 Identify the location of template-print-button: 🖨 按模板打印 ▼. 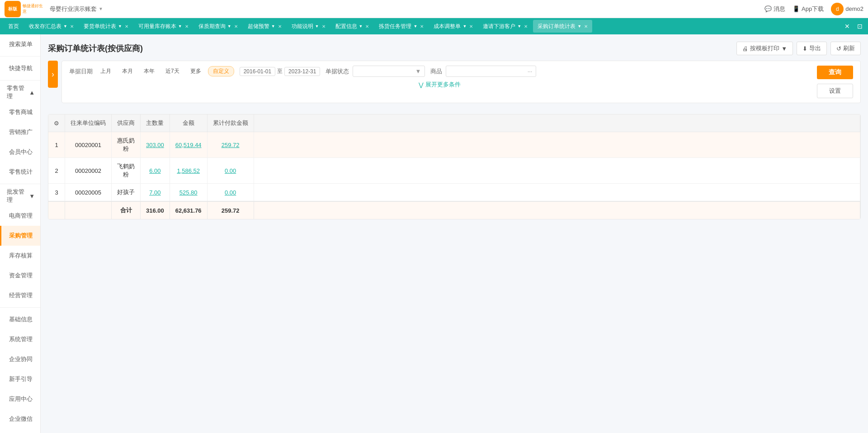
(765, 48).